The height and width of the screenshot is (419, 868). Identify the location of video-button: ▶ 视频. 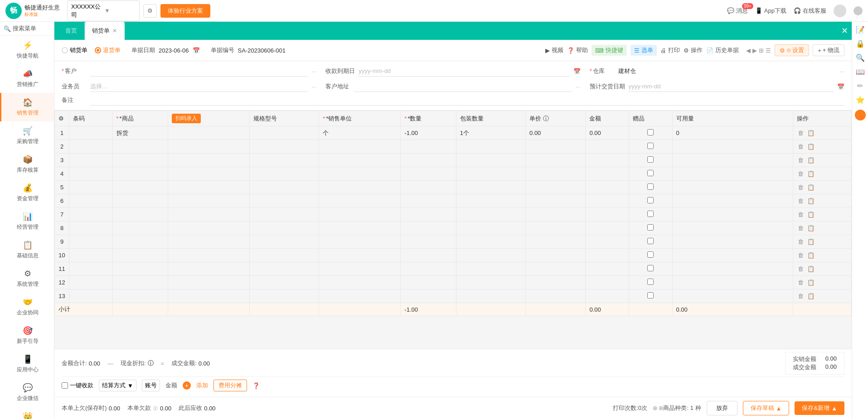
(554, 50).